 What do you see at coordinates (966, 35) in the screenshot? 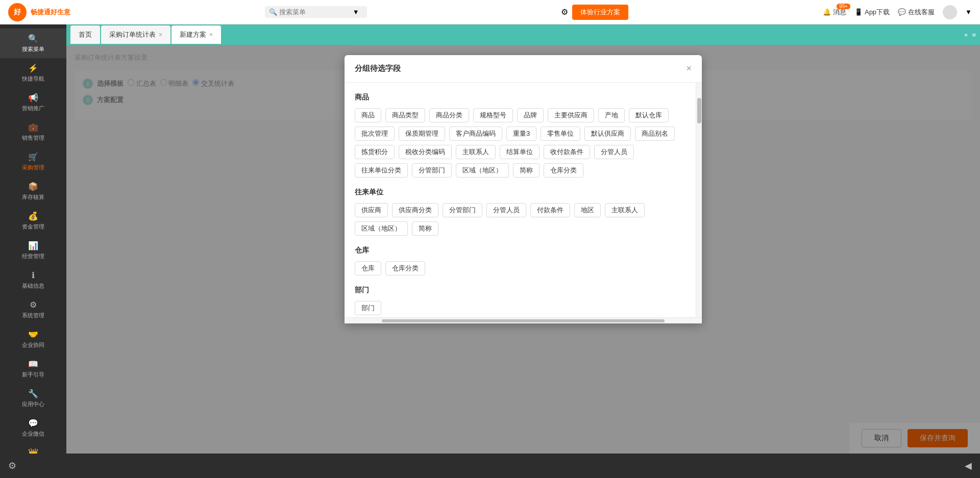
I see `tab-bar-close-icon: ×` at bounding box center [966, 35].